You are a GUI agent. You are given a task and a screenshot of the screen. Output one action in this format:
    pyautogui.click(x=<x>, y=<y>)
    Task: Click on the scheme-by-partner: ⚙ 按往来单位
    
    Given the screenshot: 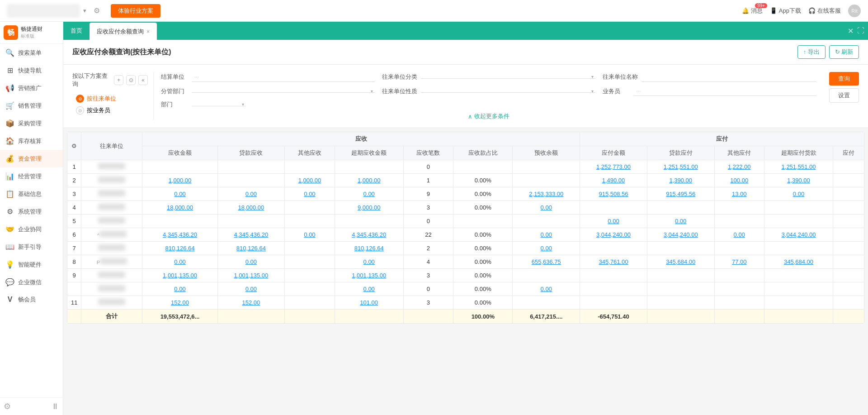 What is the action you would take?
    pyautogui.click(x=110, y=99)
    